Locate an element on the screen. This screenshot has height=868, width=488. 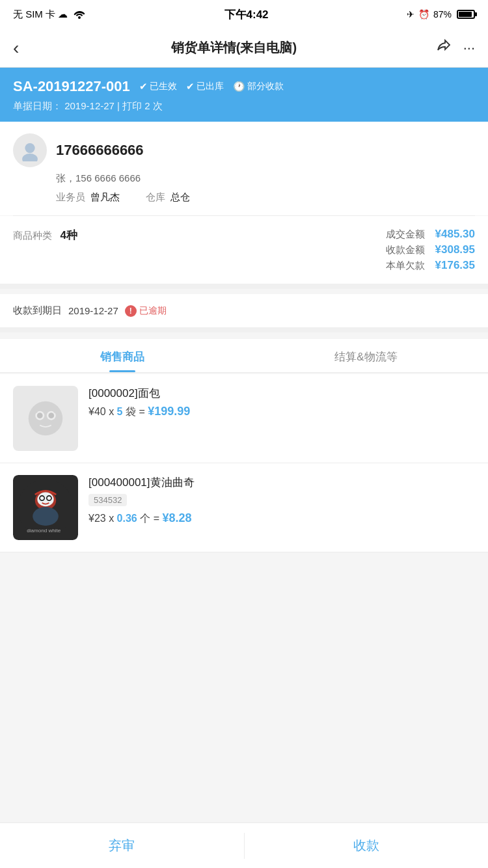
received-row: 收款金额 ¥308.95 is located at coordinates (431, 250).